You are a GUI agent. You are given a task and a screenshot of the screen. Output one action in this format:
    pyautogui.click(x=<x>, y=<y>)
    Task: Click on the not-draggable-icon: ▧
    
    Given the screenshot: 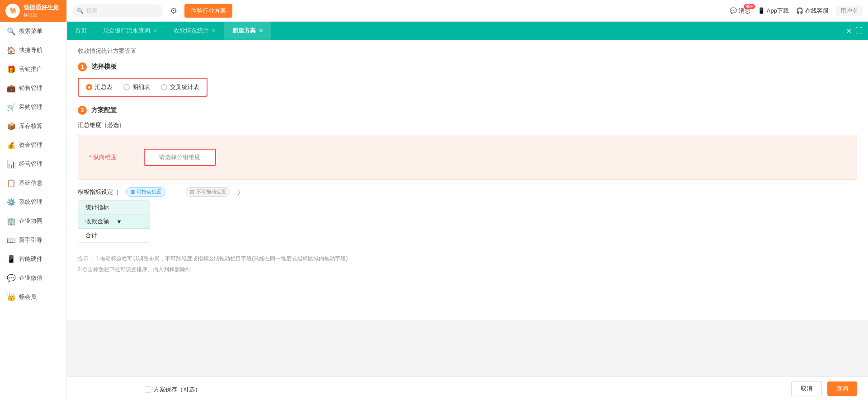 What is the action you would take?
    pyautogui.click(x=192, y=192)
    